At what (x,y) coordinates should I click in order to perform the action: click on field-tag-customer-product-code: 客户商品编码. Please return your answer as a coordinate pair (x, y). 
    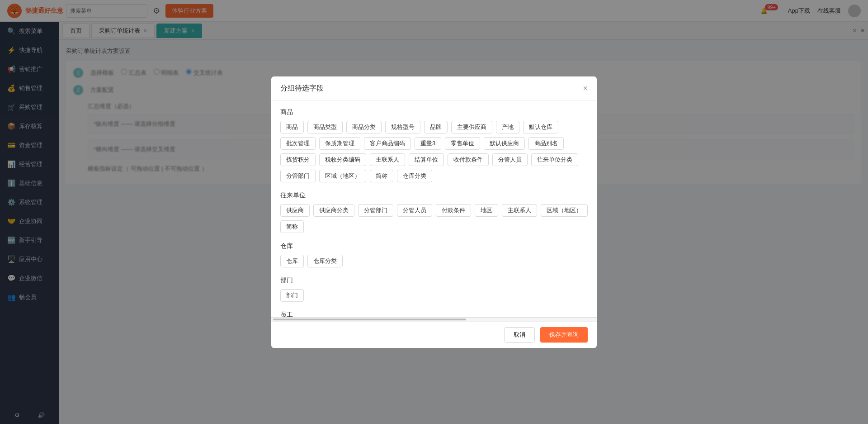
    Looking at the image, I should click on (387, 143).